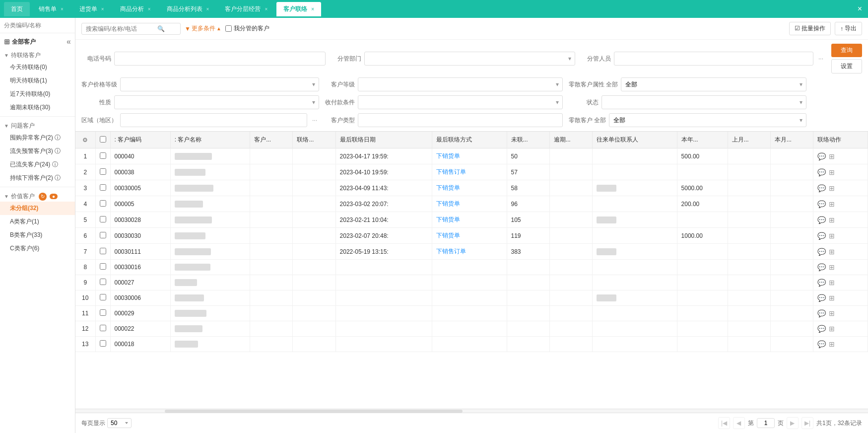 This screenshot has height=433, width=868. Describe the element at coordinates (708, 120) in the screenshot. I see `zero-customer-select: 全部` at that location.